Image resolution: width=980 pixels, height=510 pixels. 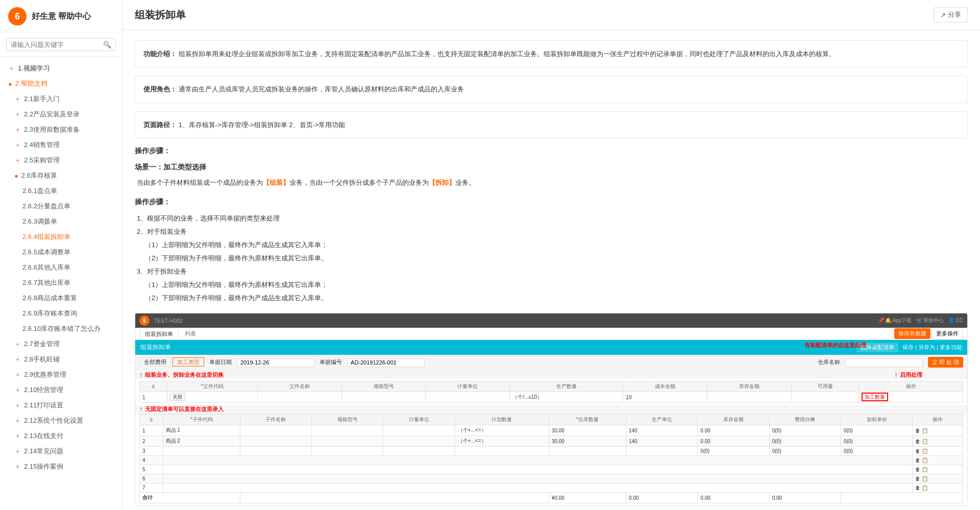 What do you see at coordinates (299, 387) in the screenshot?
I see `th-parent-name: 父件名称` at bounding box center [299, 387].